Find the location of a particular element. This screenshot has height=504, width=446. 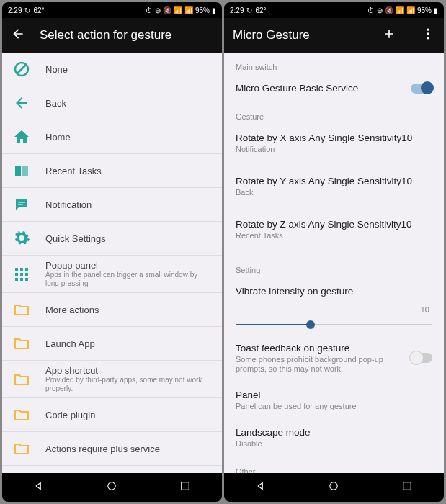

action-label: Home is located at coordinates (128, 137).